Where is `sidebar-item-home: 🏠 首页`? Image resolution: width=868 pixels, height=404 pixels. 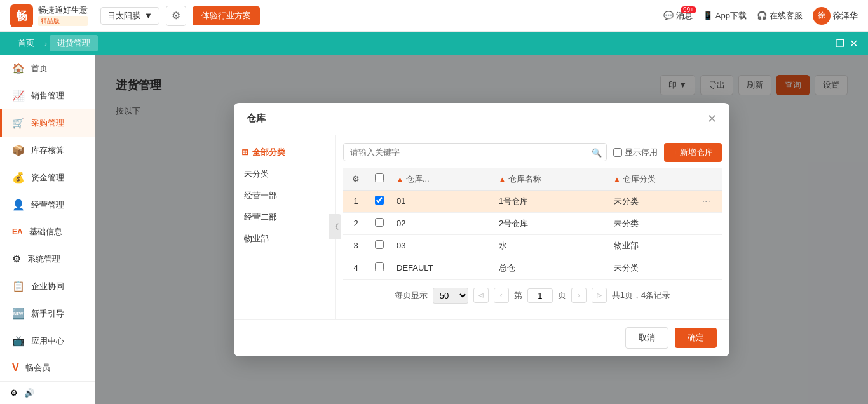
sidebar-item-home: 🏠 首页 is located at coordinates (47, 69).